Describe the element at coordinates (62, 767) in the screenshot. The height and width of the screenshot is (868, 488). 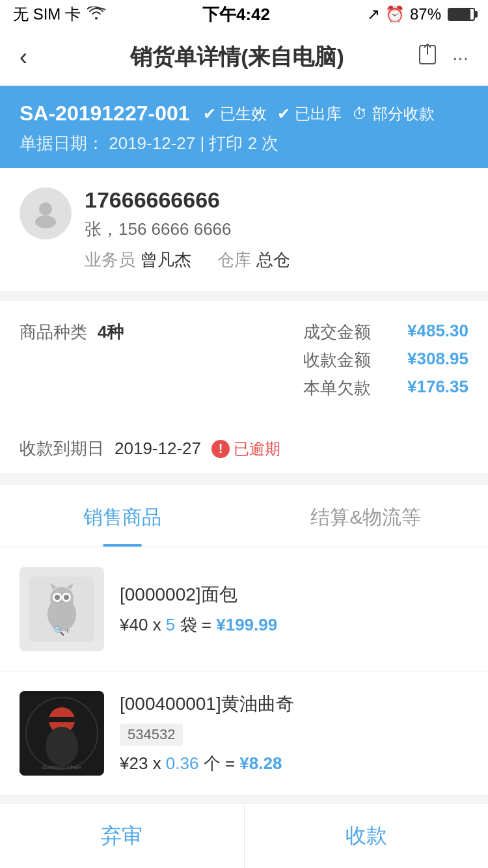
I see `svg-text: diamond whale` at that location.